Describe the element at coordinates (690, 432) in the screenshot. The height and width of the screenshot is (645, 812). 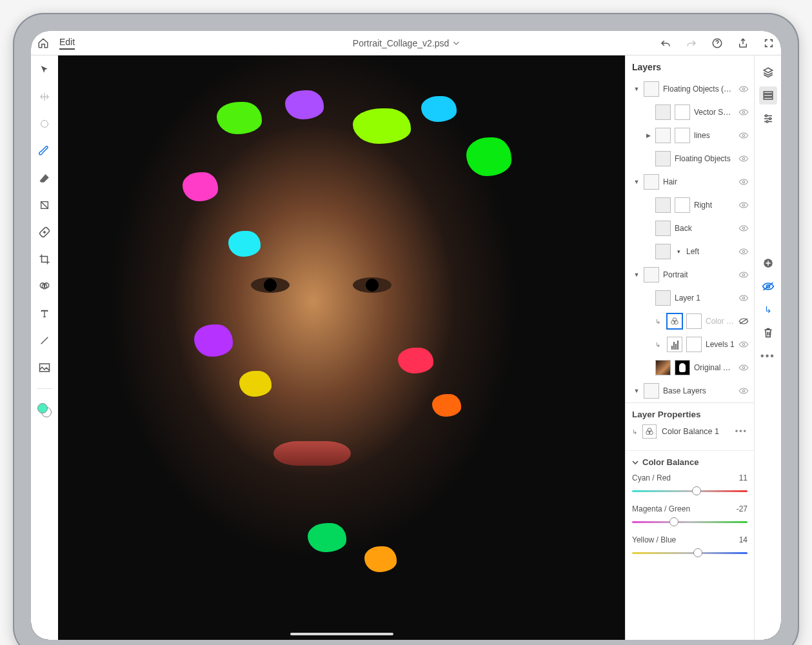
I see `layer-prop-name: Color Balance 1` at that location.